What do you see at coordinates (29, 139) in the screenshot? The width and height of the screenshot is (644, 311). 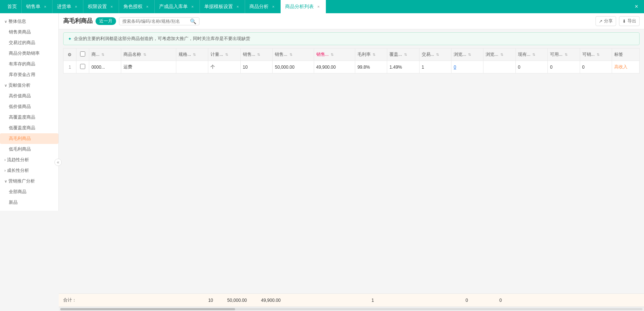 I see `sidebar-item-high-margin: 高毛利商品` at bounding box center [29, 139].